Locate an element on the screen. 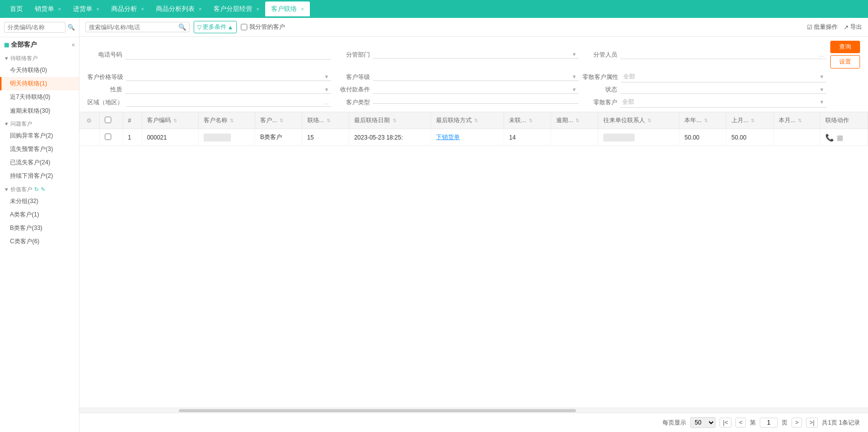  sort-name-icon: ⇅ is located at coordinates (232, 121).